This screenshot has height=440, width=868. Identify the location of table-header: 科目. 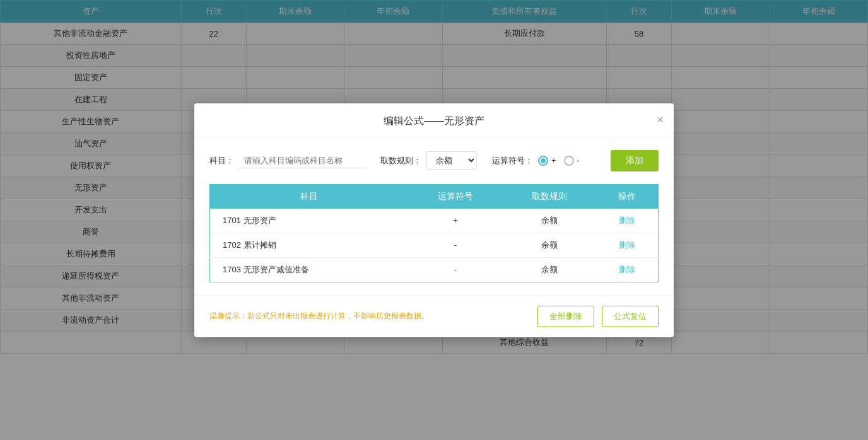
(309, 197).